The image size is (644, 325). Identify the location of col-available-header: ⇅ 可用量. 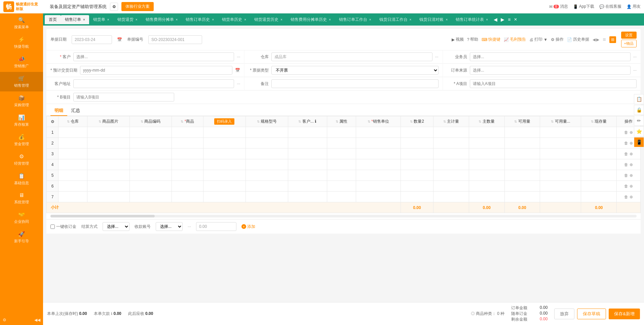
(522, 122).